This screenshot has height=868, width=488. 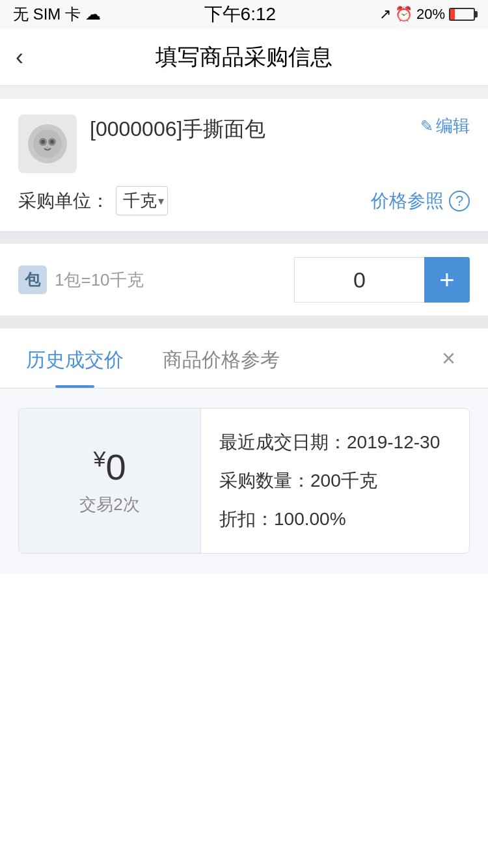 I want to click on currency-symbol: ¥, so click(x=99, y=459).